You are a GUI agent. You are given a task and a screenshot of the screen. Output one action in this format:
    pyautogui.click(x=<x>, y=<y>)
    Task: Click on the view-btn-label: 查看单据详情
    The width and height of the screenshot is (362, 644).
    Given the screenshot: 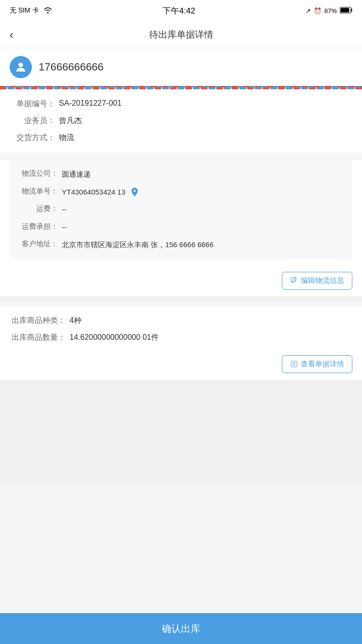 What is the action you would take?
    pyautogui.click(x=322, y=364)
    